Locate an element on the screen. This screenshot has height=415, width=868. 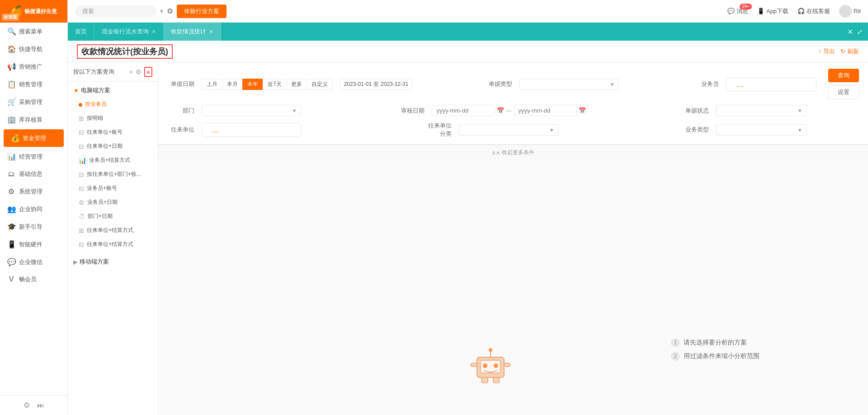
voucher-status-select: ▾ is located at coordinates (761, 110).